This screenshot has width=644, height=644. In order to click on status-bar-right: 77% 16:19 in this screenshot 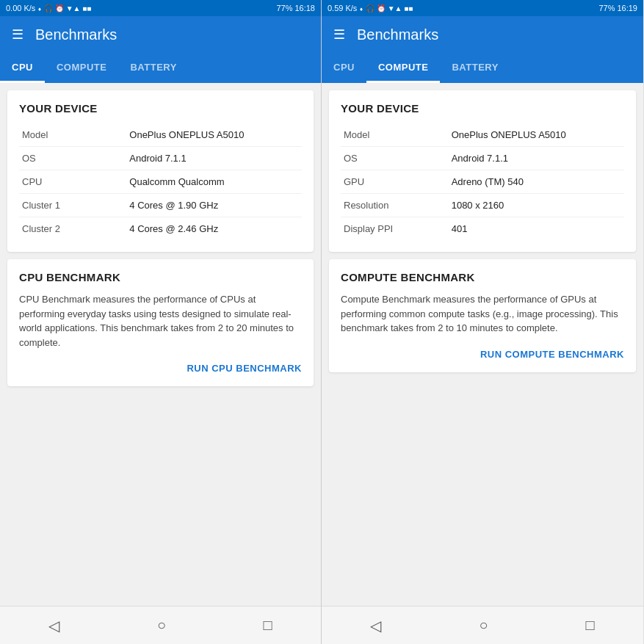, I will do `click(618, 8)`.